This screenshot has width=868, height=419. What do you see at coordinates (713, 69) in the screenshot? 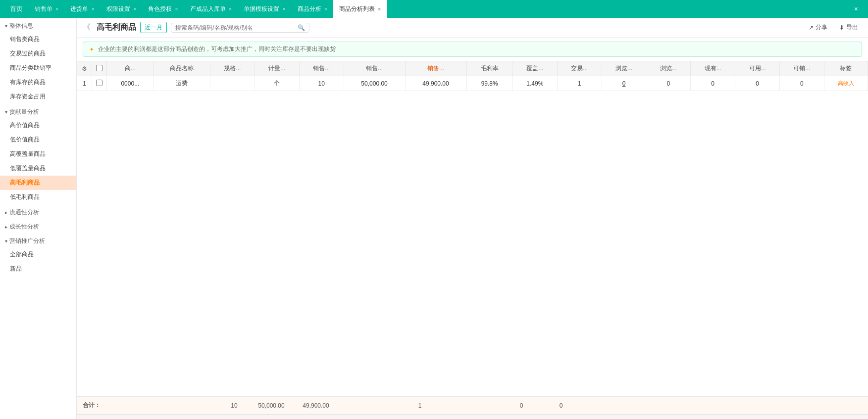
I see `col-header-current-stock: 现有...` at bounding box center [713, 69].